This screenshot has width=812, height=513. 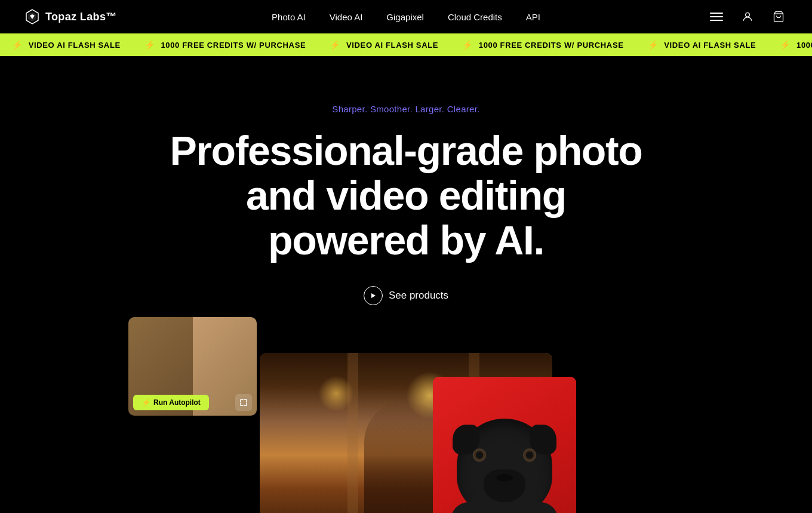 I want to click on navbar: Topaz Labs™ Photo AI Video AI Gigapixel …, so click(x=406, y=17).